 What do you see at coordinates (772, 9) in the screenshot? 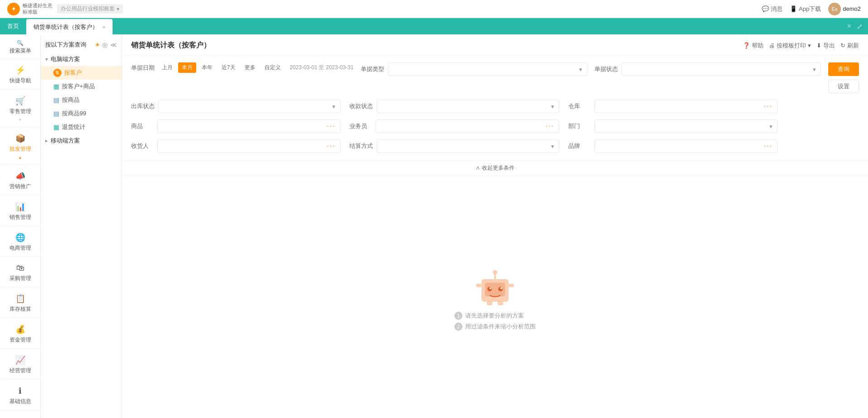
I see `message-button: 💬 消息` at bounding box center [772, 9].